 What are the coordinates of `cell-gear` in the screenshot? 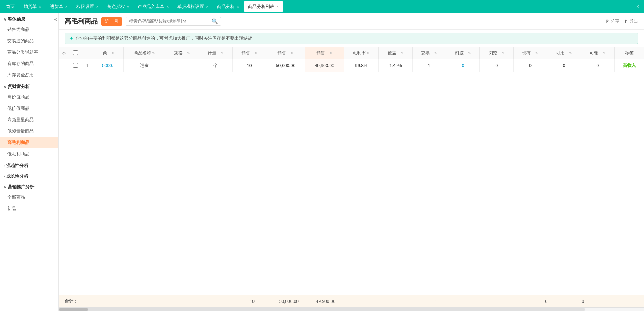 It's located at (64, 66).